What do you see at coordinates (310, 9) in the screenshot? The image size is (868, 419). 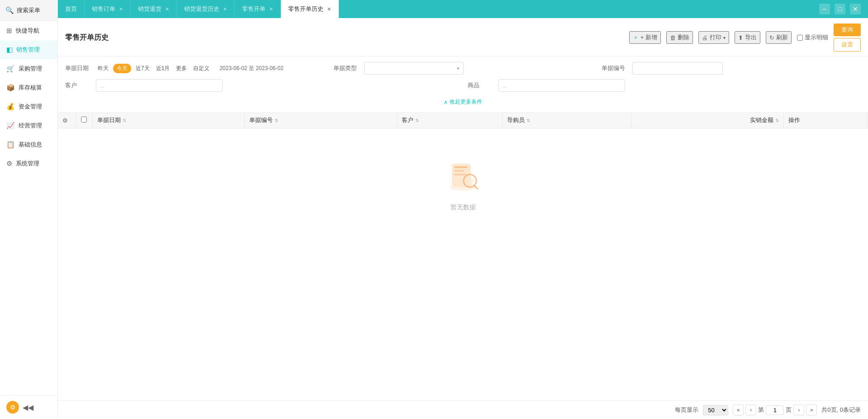 I see `tab-retail-open-history: 零售开单历史 ✕` at bounding box center [310, 9].